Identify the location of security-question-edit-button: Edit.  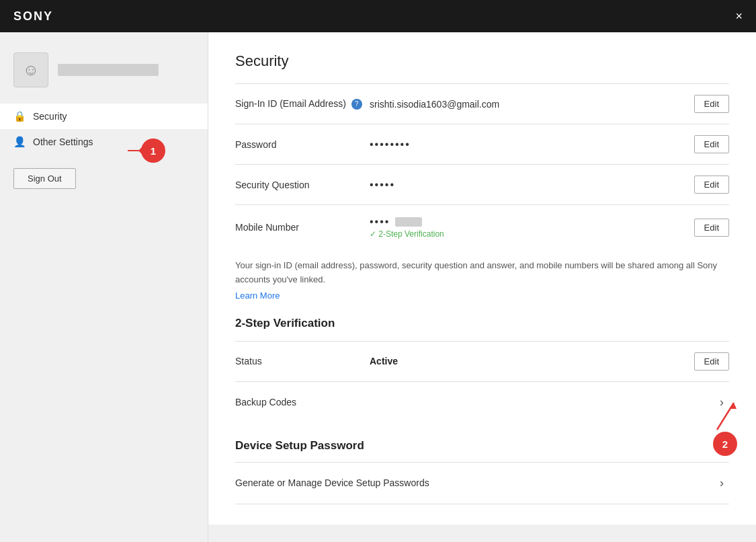
(712, 184).